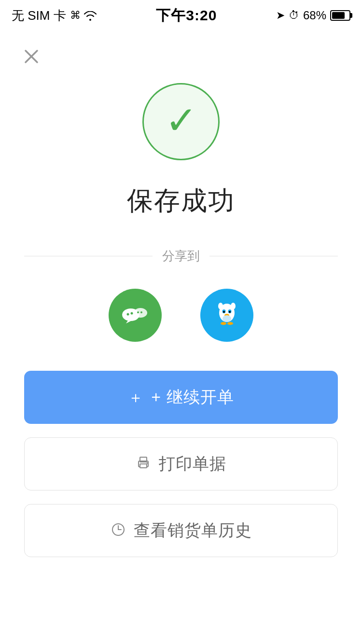 Image resolution: width=362 pixels, height=644 pixels. What do you see at coordinates (227, 315) in the screenshot?
I see `qq-icon` at bounding box center [227, 315].